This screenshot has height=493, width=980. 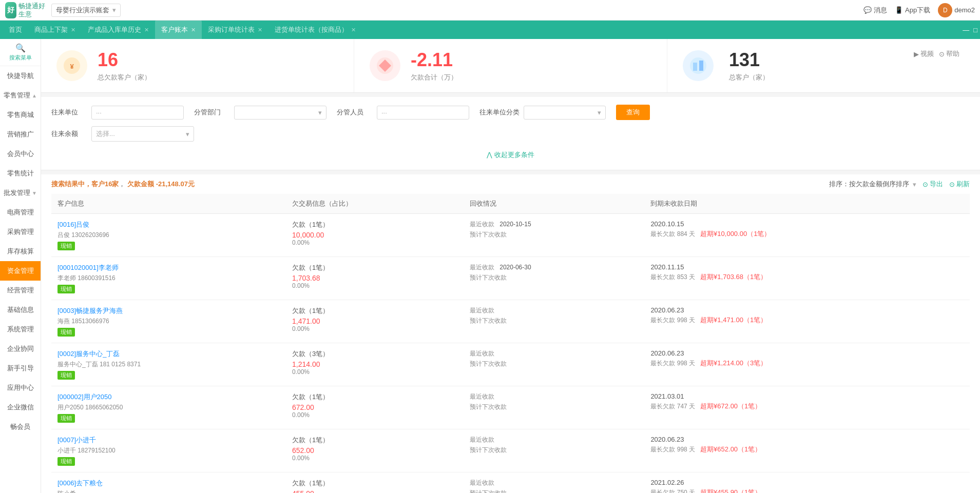 I want to click on debt-amount-1: 1,703.68, so click(x=375, y=278).